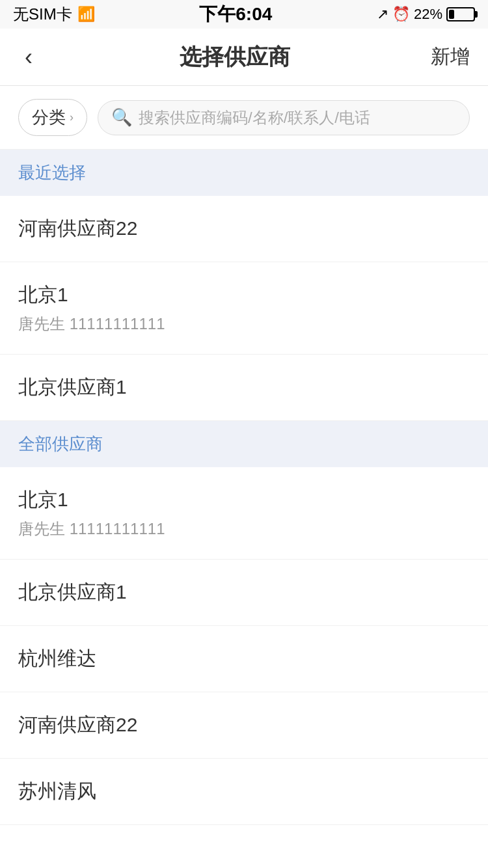 The height and width of the screenshot is (868, 488). Describe the element at coordinates (383, 14) in the screenshot. I see `location-icon: ↗` at that location.